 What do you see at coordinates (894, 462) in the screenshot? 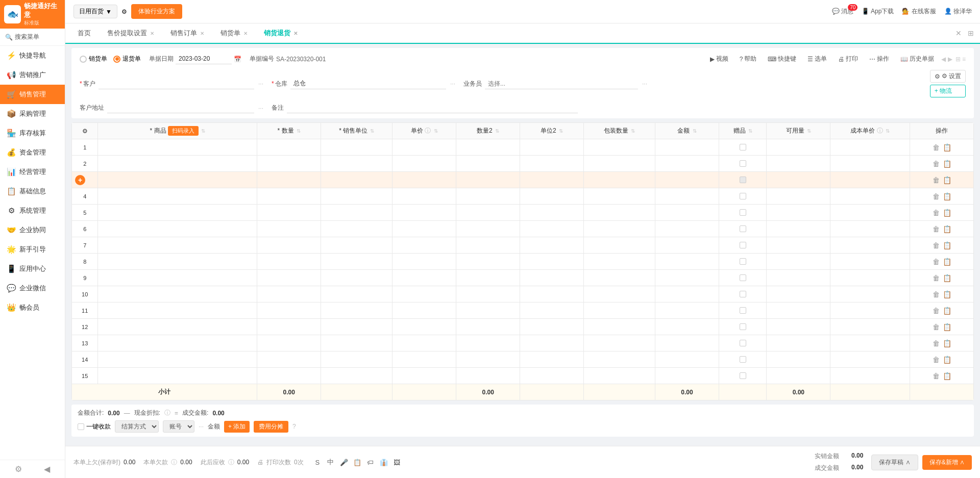
I see `save-draft-button: 保存草稿 ∧` at bounding box center [894, 462].